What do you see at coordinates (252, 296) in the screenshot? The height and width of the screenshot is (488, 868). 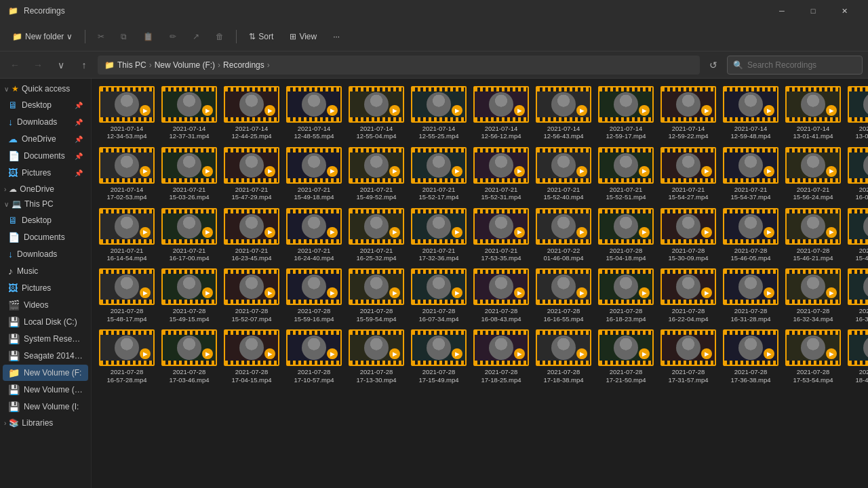 I see `list-item: ▶ 2021-07-28 15-52-07.mp4` at bounding box center [252, 296].